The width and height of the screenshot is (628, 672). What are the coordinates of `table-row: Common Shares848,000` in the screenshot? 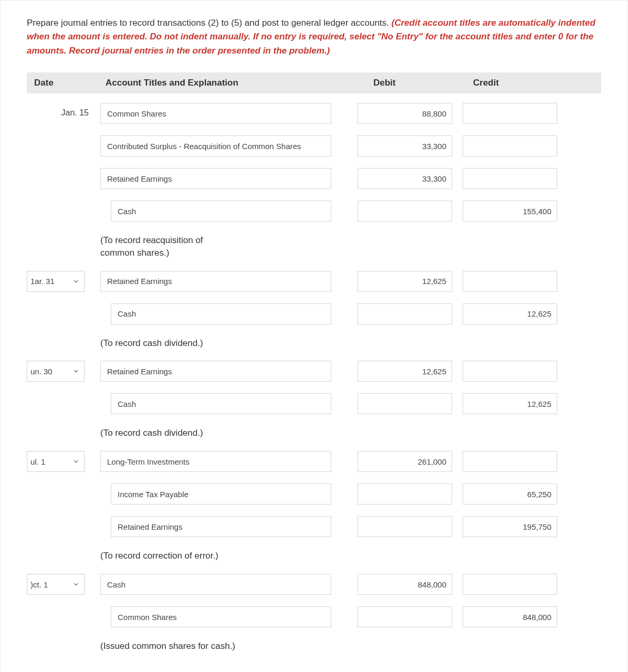 It's located at (314, 617).